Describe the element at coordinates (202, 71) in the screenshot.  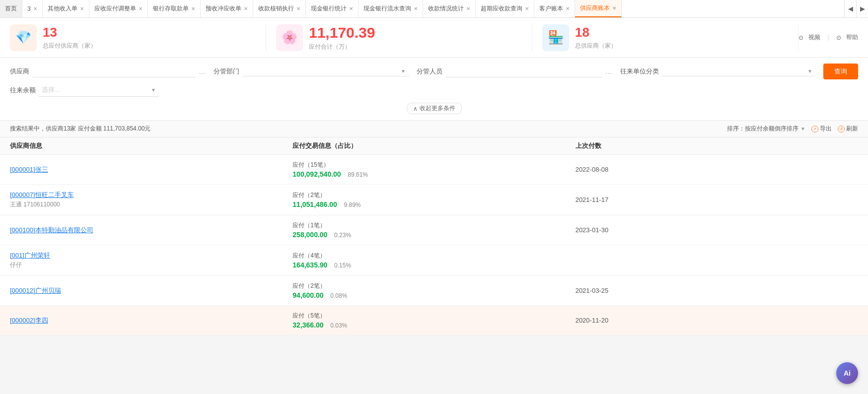
I see `supplier-dots-icon: ...` at that location.